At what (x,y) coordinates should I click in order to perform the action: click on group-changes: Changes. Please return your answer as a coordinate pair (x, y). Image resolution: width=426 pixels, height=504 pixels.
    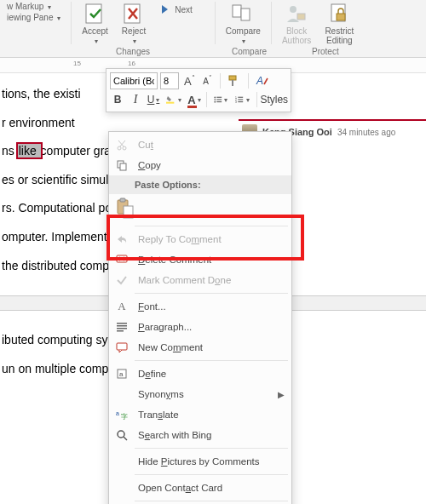
    Looking at the image, I should click on (133, 51).